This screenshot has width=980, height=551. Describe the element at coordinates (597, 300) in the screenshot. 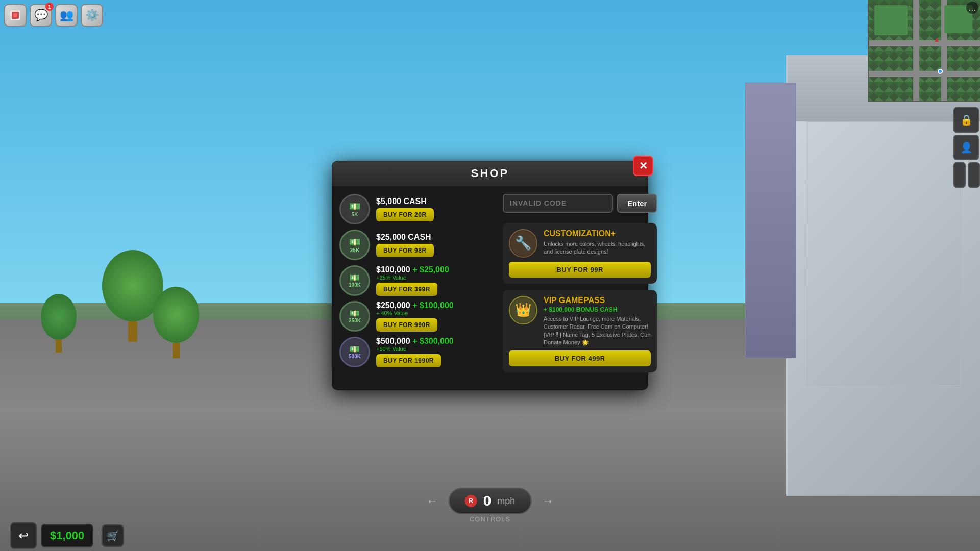

I see `vip-title: VIP GAMEPASS` at that location.